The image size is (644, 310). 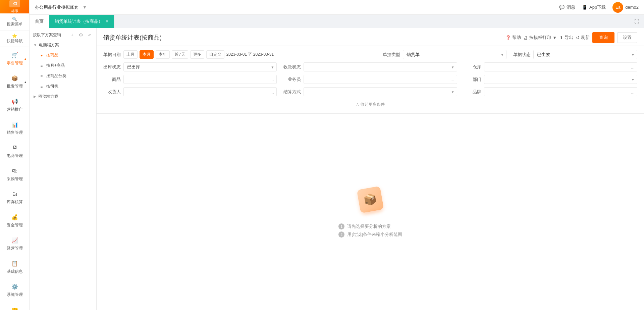 I want to click on left-panel: 按以下方案查询 + ⚙ « ▼ 电脑端方案 ● 按商品 ≡ 按月, so click(x=63, y=169).